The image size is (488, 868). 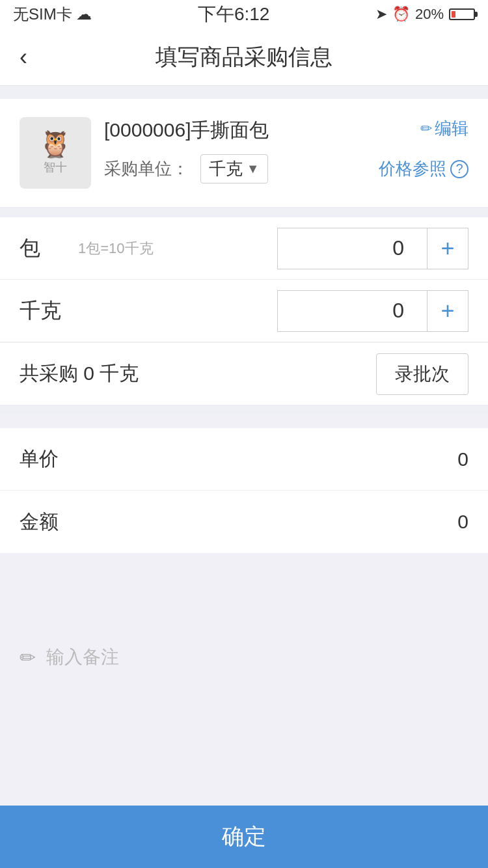 What do you see at coordinates (55, 153) in the screenshot?
I see `product-image: 🦉 智十` at bounding box center [55, 153].